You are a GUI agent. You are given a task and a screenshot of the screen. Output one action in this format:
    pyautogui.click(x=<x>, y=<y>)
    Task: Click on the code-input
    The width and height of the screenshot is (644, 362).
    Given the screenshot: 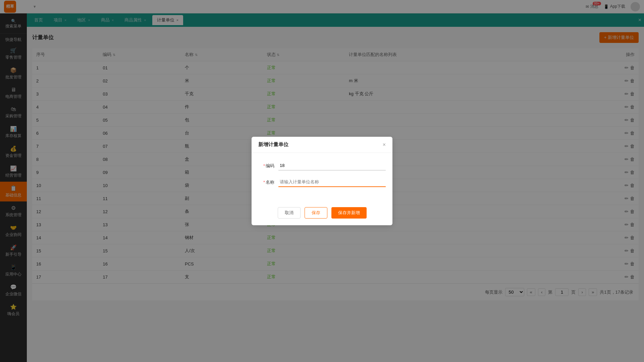 What is the action you would take?
    pyautogui.click(x=332, y=166)
    